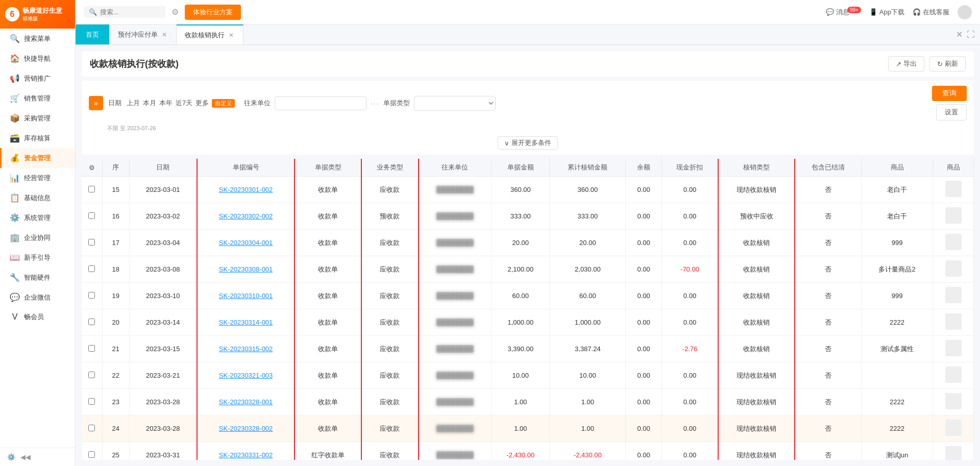 Image resolution: width=980 pixels, height=466 pixels. What do you see at coordinates (184, 103) in the screenshot?
I see `date-7days: 近7天` at bounding box center [184, 103].